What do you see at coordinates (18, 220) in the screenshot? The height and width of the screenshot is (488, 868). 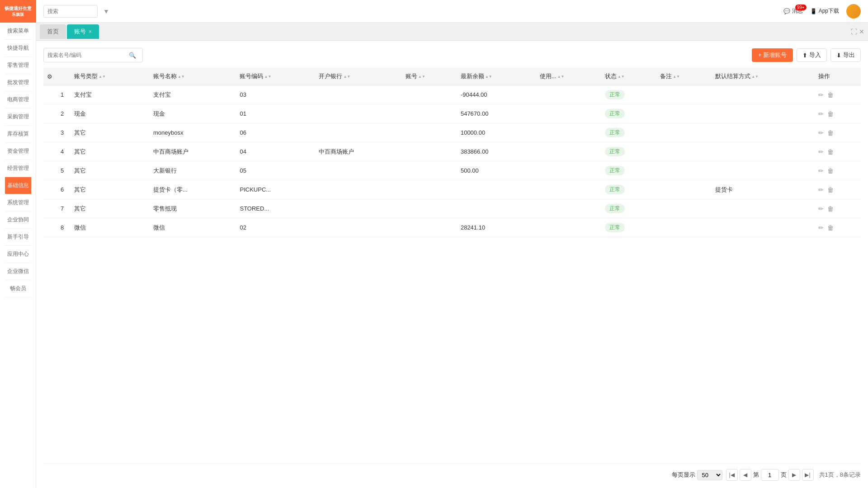 I see `sidebar-item-enterprise-agreement: 企业协同` at bounding box center [18, 220].